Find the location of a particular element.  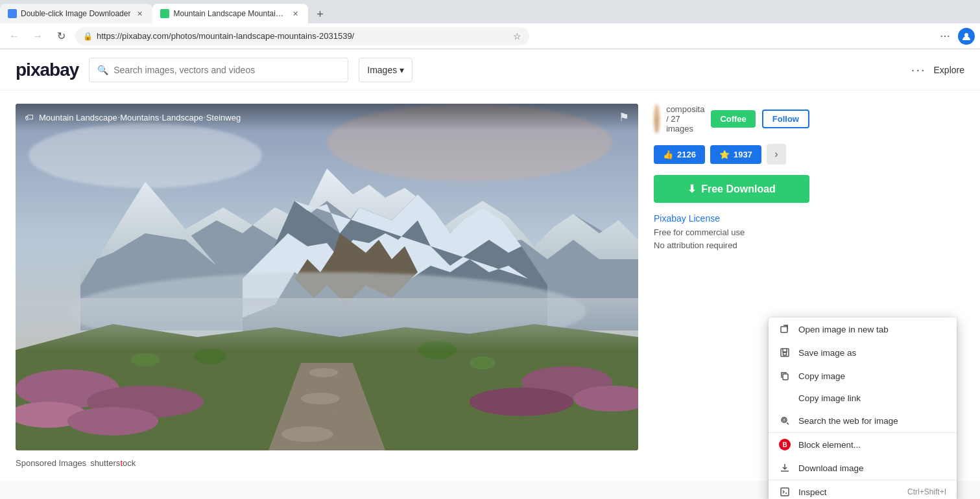

address-bar: ← → ↻ 🔒 ☆ ⋯ is located at coordinates (490, 36).